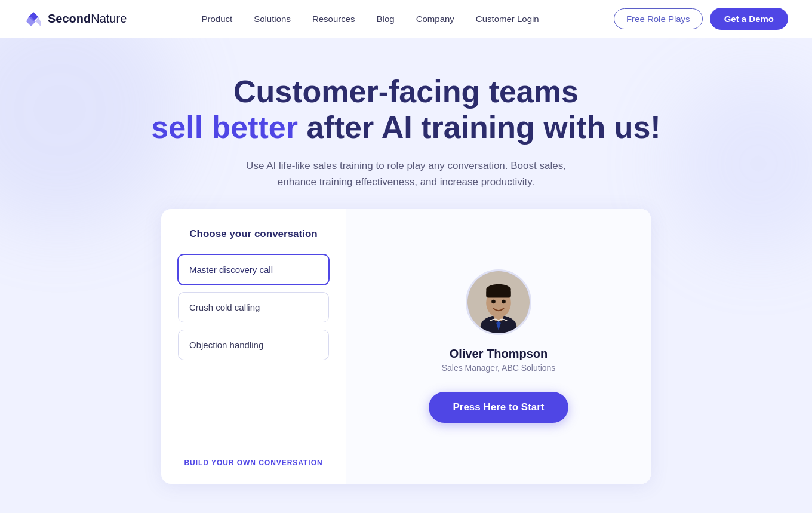 This screenshot has height=513, width=812. Describe the element at coordinates (370, 19) in the screenshot. I see `nav-links: Product Solutions Resources Blog Company…` at that location.